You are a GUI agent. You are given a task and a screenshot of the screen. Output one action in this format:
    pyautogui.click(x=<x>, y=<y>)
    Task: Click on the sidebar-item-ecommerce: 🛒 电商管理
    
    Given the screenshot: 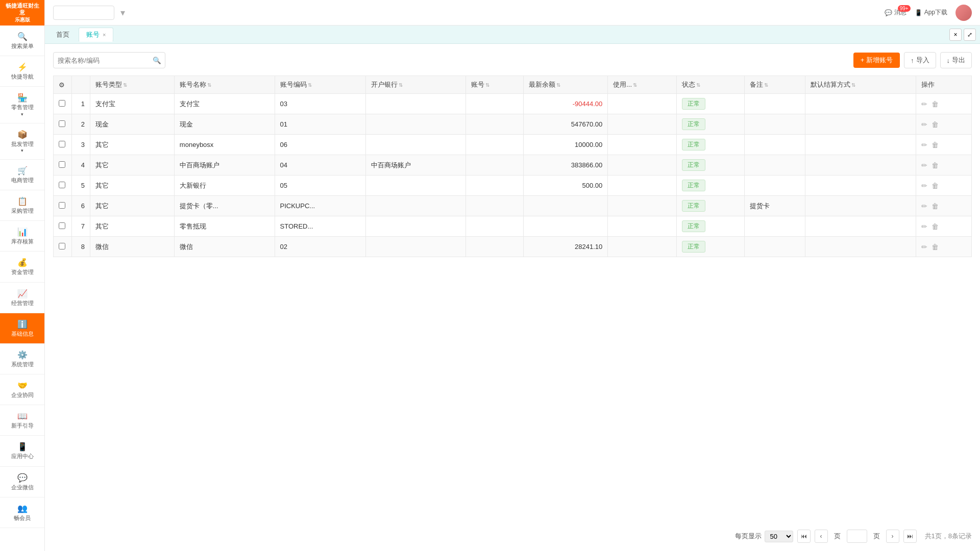 What is the action you would take?
    pyautogui.click(x=22, y=175)
    